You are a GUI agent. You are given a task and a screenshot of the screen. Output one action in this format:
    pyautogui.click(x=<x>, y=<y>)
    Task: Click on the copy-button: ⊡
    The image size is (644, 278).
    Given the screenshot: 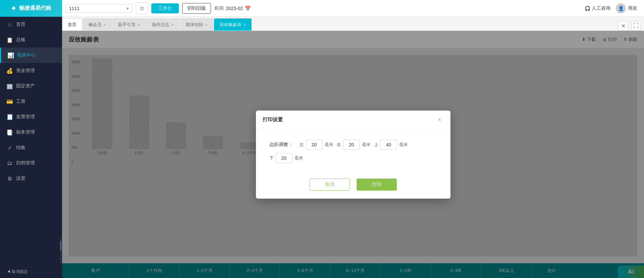 What is the action you would take?
    pyautogui.click(x=142, y=8)
    